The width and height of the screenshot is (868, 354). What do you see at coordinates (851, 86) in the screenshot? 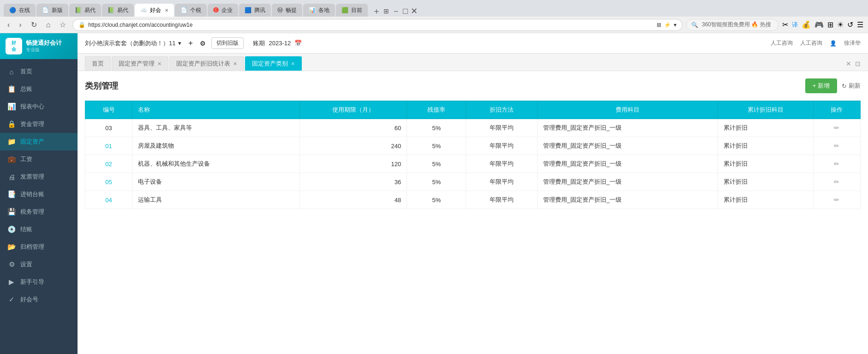
I see `refresh-button: ↻ 刷新` at bounding box center [851, 86].